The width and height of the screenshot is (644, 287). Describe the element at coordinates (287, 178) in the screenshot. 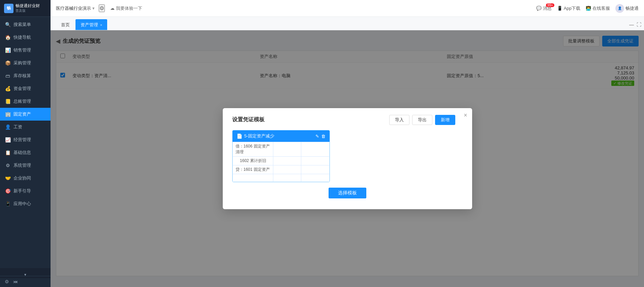

I see `template-row-4-col2` at that location.